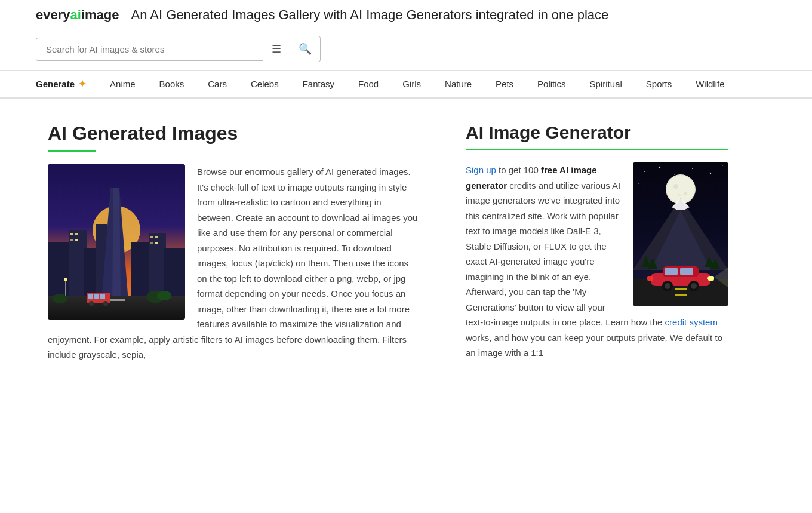 The height and width of the screenshot is (513, 812). Describe the element at coordinates (217, 84) in the screenshot. I see `nav-item-cars: Cars` at that location.